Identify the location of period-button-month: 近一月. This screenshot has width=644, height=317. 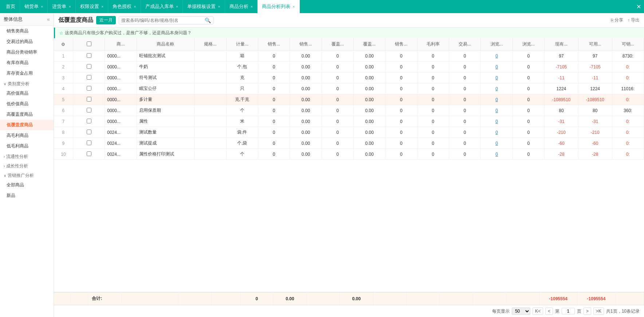
(106, 20).